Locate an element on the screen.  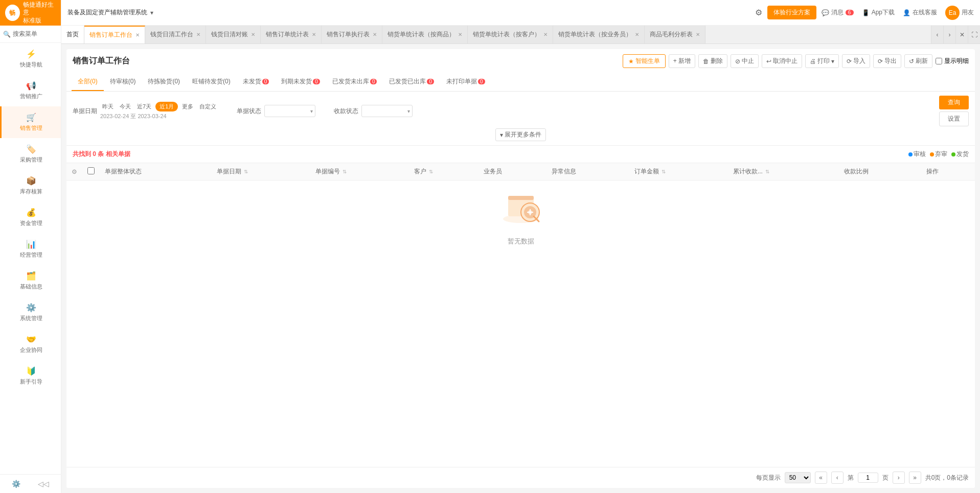
date-option-7days: 近7天 is located at coordinates (144, 106).